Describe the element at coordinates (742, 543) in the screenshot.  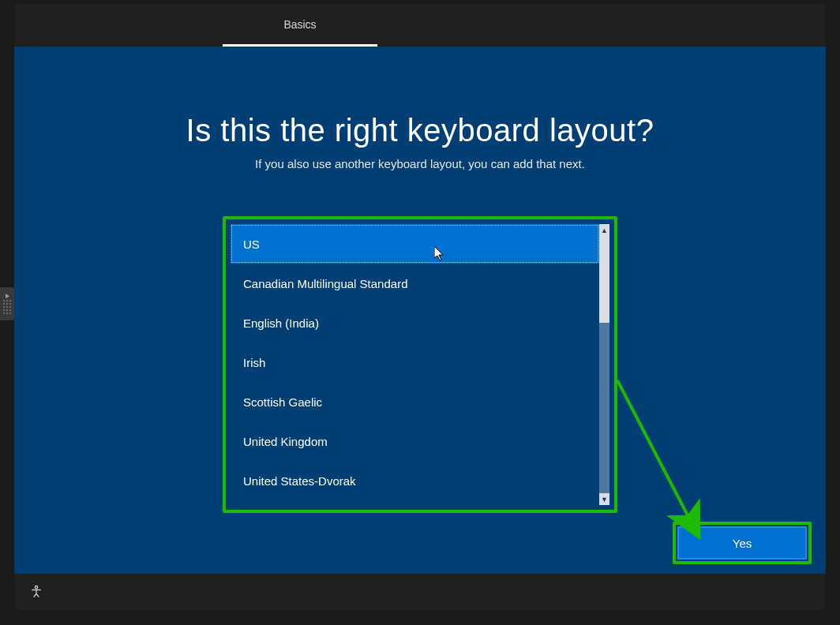
I see `yes-button: Yes` at that location.